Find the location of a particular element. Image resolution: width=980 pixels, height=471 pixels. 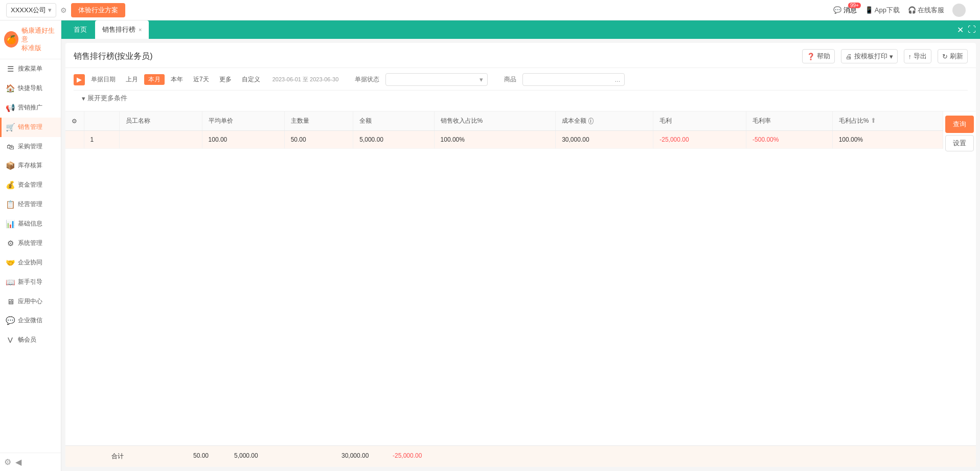

sidebar-bottom: ⚙ ◀ is located at coordinates (31, 462).